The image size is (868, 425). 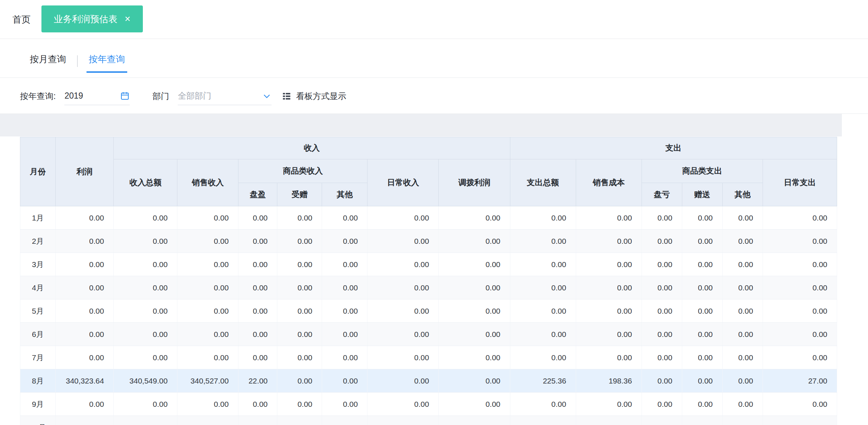 I want to click on header-income-group: 收入, so click(x=312, y=148).